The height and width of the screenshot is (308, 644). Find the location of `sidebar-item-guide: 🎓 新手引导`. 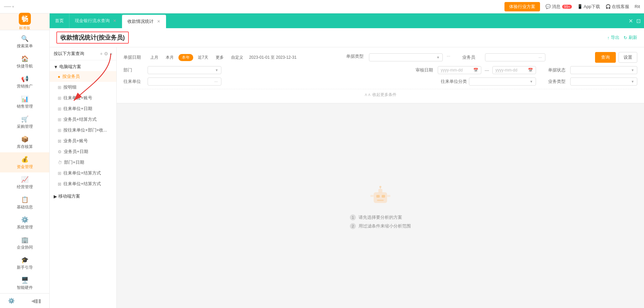

sidebar-item-guide: 🎓 新手引导 is located at coordinates (25, 263).